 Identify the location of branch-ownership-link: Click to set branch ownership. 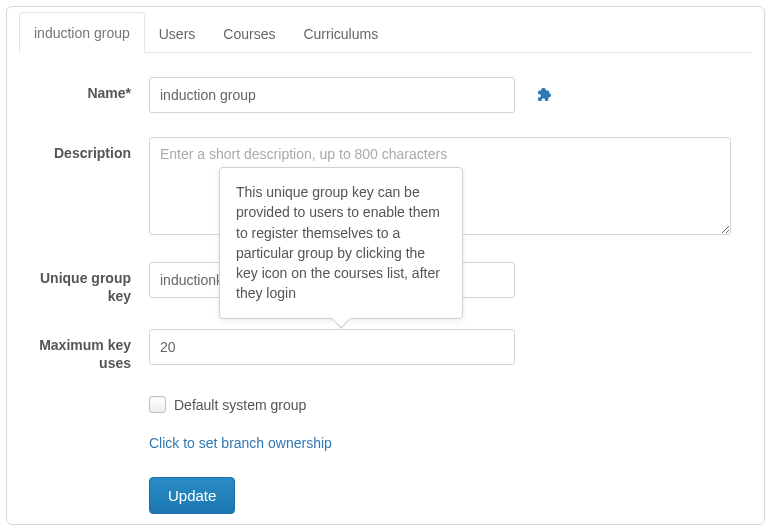
(240, 443).